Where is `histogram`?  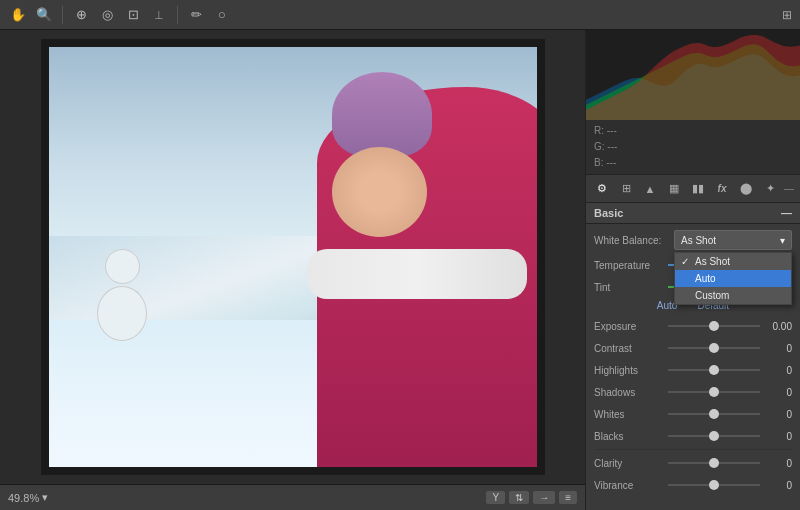 histogram is located at coordinates (693, 75).